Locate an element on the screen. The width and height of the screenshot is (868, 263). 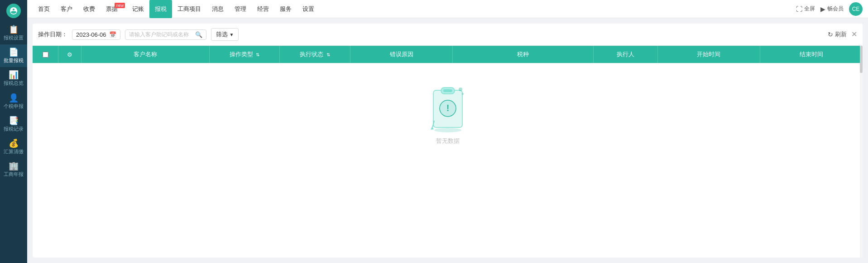
topnav-items: 首页 客户 收费 票据 new 记账 报税 工商项目 消息 is located at coordinates (414, 9).